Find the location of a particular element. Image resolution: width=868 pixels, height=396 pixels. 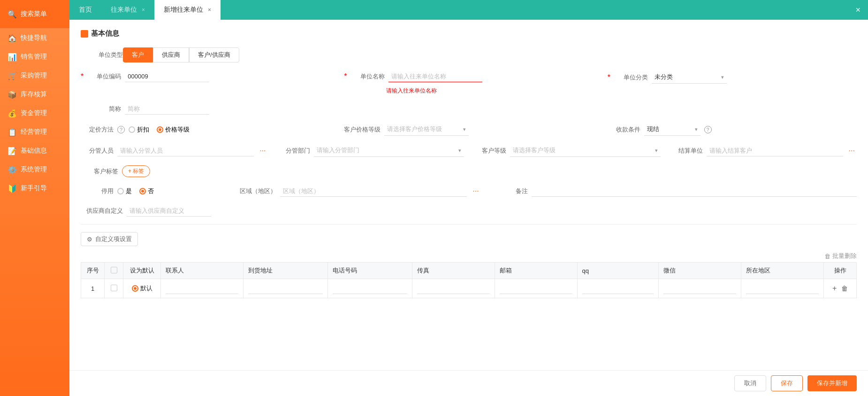

col-header-contact: 联系人 is located at coordinates (202, 271).